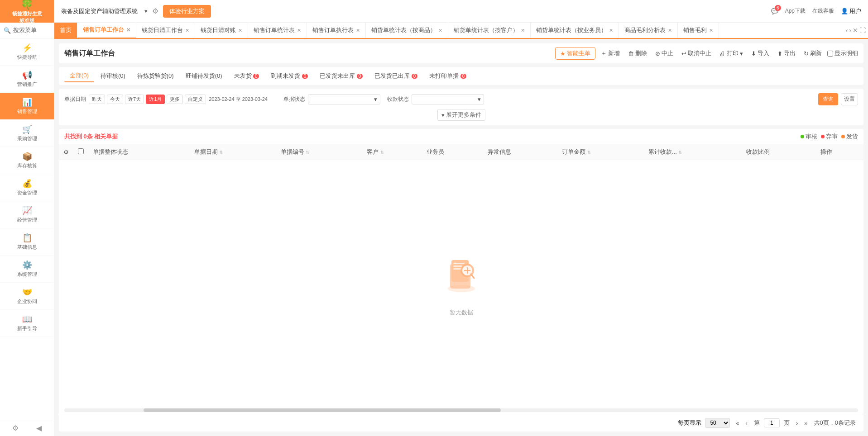 The image size is (868, 436). What do you see at coordinates (731, 53) in the screenshot?
I see `print-button: 🖨 打印 ▾` at bounding box center [731, 53].